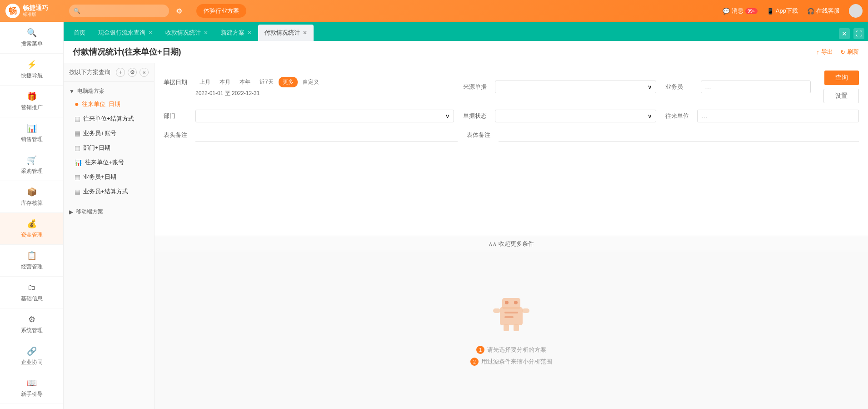 The image size is (868, 409). Describe the element at coordinates (493, 244) in the screenshot. I see `chevron-up-icon: ∧∧` at that location.